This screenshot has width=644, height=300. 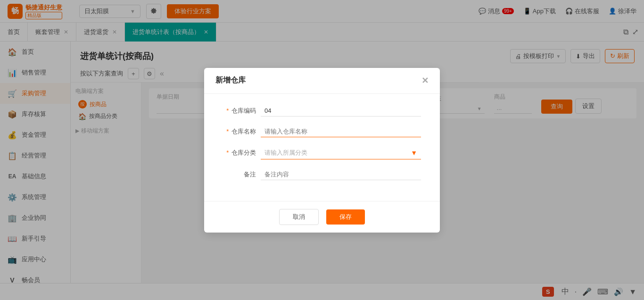 What do you see at coordinates (322, 175) in the screenshot?
I see `form-row-remark: 备注` at bounding box center [322, 175].